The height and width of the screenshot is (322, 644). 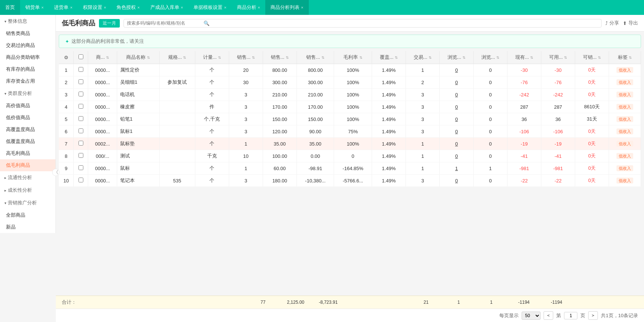 What do you see at coordinates (302, 7) in the screenshot?
I see `nav-close-product-analysis-list: ×` at bounding box center [302, 7].